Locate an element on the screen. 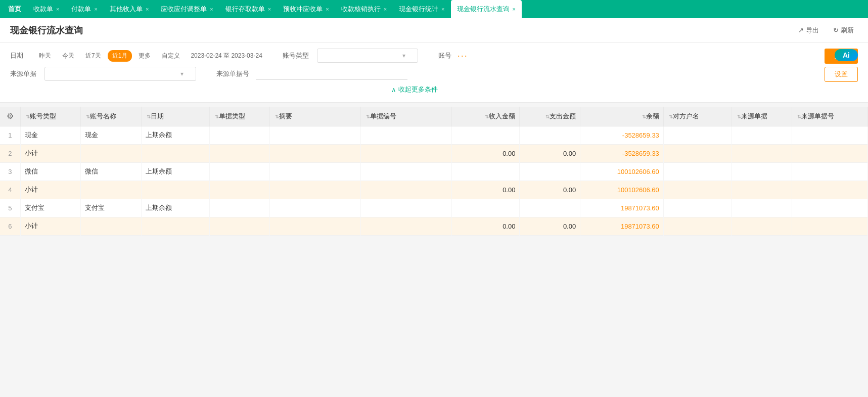 The height and width of the screenshot is (397, 868). nav-item-bank-deposit: 银行存取款单 × is located at coordinates (248, 9).